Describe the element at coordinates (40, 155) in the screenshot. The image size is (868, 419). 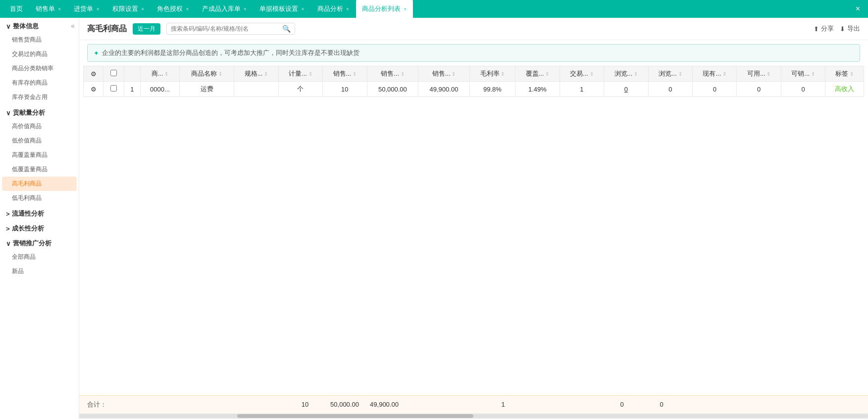
I see `sidebar-item-1-2: 高覆盖量商品` at that location.